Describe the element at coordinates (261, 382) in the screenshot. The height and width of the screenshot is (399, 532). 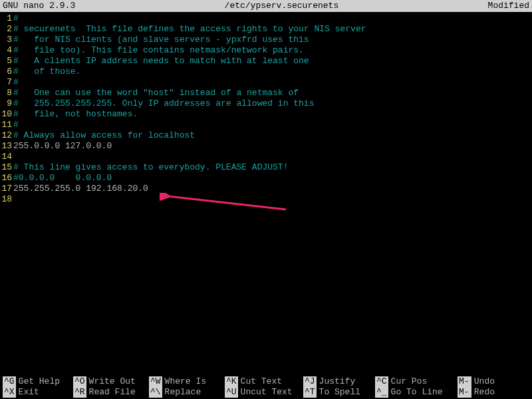
I see `shortcut-label: Cut Text` at that location.